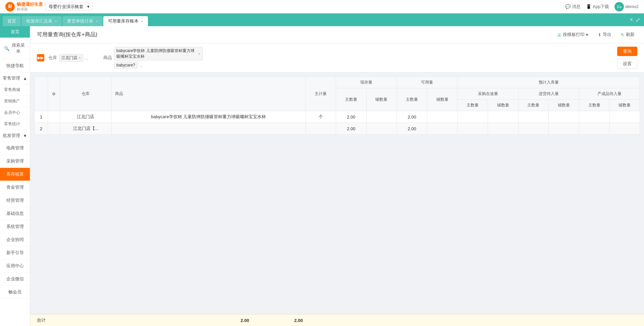 The height and width of the screenshot is (326, 644). What do you see at coordinates (108, 58) in the screenshot?
I see `product-filter-label: 商品` at bounding box center [108, 58].